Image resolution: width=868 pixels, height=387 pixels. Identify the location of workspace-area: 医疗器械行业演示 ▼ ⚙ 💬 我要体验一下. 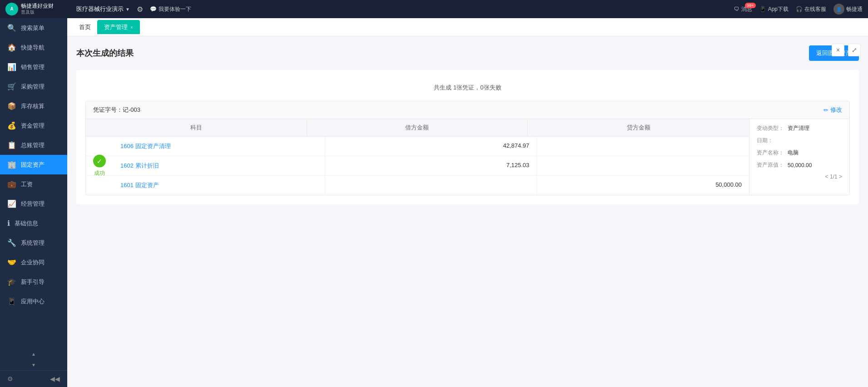
(403, 9).